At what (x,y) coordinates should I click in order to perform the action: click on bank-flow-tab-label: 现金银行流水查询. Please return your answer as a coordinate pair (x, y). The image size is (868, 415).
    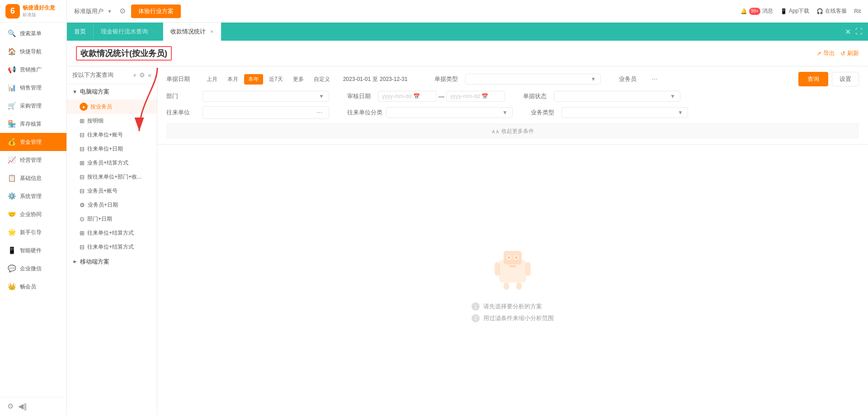
    Looking at the image, I should click on (124, 32).